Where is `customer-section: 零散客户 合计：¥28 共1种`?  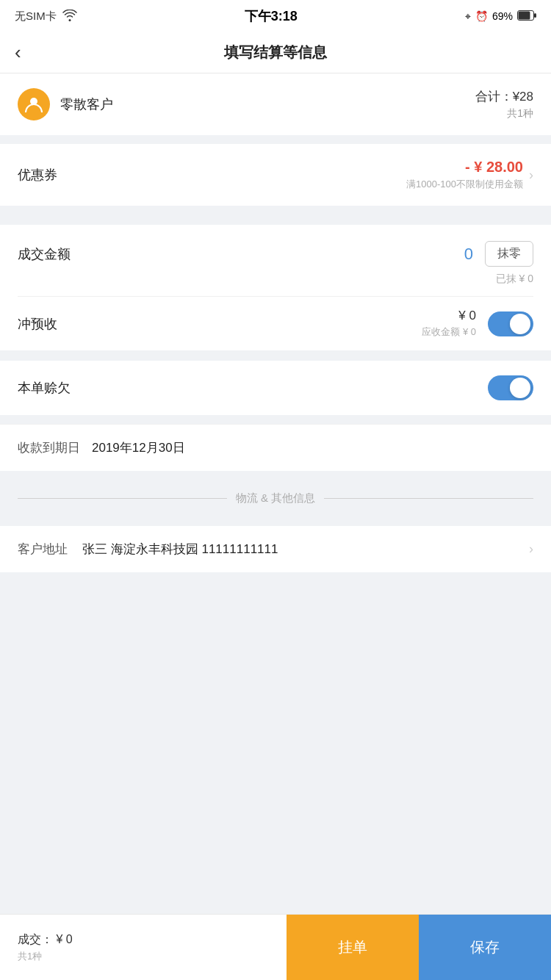
customer-section: 零散客户 合计：¥28 共1种 is located at coordinates (276, 104).